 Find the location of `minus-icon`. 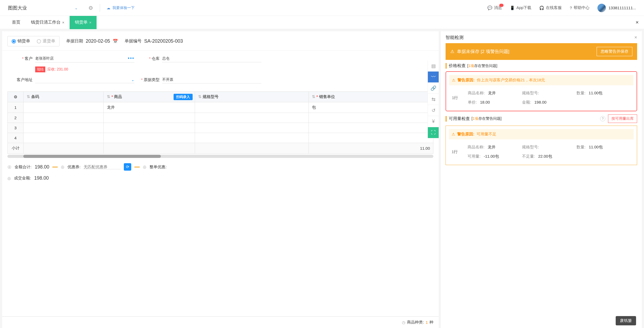

minus-icon is located at coordinates (137, 167).